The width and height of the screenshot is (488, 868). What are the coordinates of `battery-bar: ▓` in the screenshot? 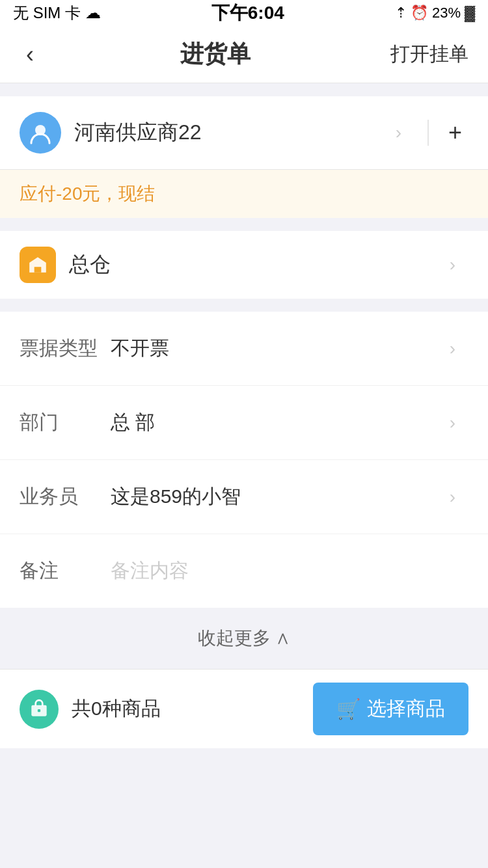 It's located at (470, 13).